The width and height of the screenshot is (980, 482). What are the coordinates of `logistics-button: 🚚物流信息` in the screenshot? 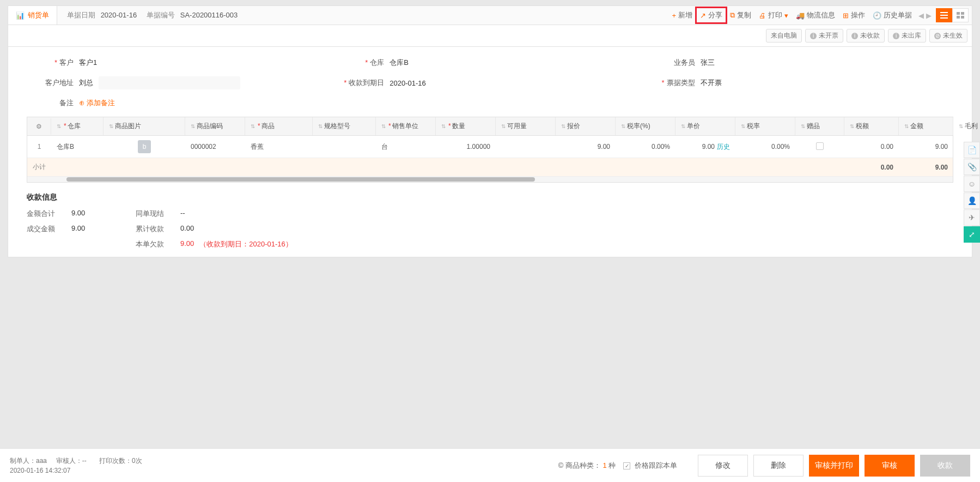 It's located at (815, 15).